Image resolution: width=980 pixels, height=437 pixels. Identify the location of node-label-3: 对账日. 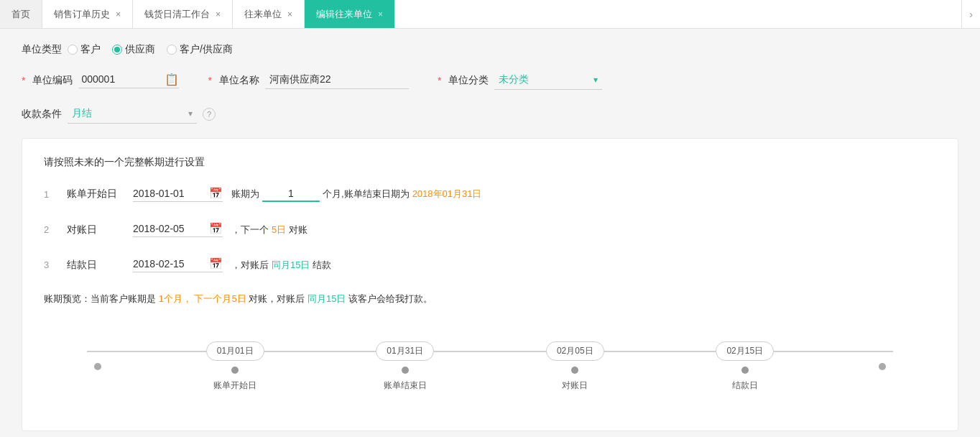
(575, 385).